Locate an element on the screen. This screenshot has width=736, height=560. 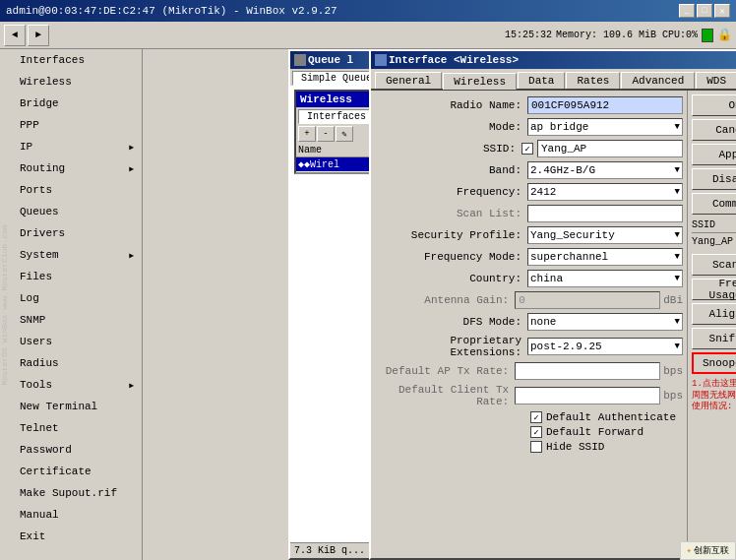
tab-general: General is located at coordinates (408, 81).